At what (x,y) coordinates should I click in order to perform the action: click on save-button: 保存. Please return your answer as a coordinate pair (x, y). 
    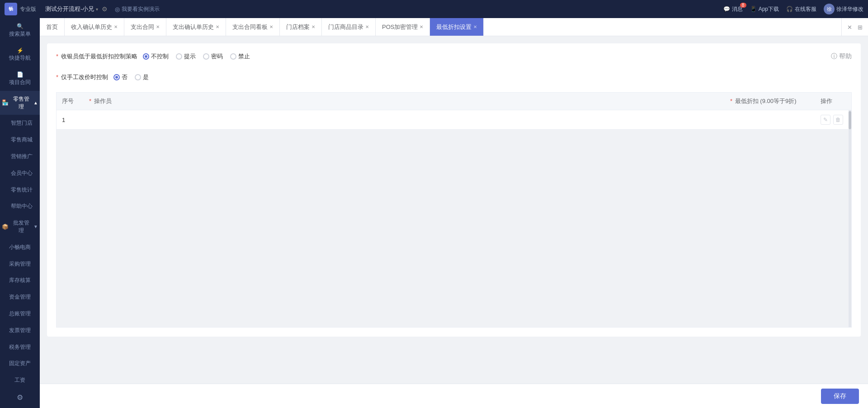
    Looking at the image, I should click on (840, 396).